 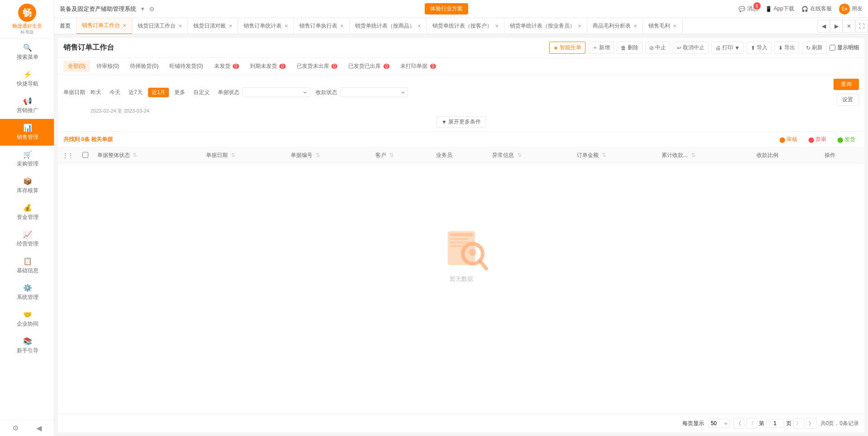 What do you see at coordinates (862, 26) in the screenshot?
I see `tab-maximize-btn: ⛶` at bounding box center [862, 26].